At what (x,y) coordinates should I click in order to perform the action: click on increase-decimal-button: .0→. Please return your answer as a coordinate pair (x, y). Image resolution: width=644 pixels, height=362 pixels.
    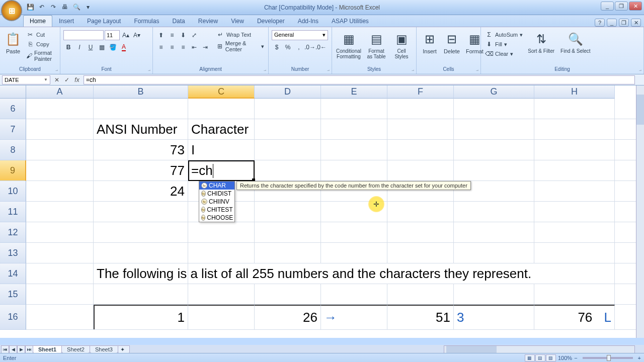
    Looking at the image, I should click on (310, 47).